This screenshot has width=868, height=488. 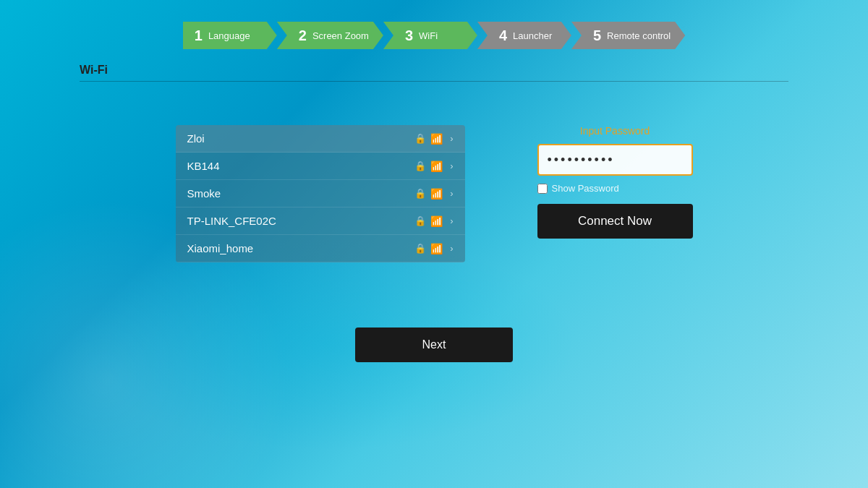 What do you see at coordinates (434, 345) in the screenshot?
I see `next-button: Next` at bounding box center [434, 345].